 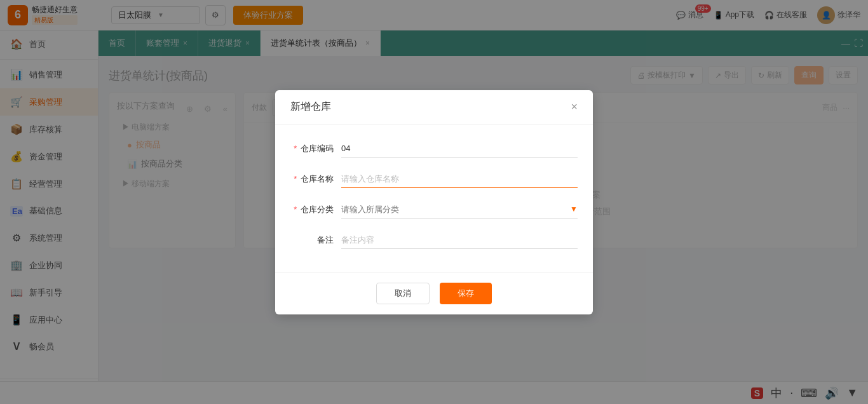 What do you see at coordinates (316, 149) in the screenshot?
I see `code-label: * 仓库编码` at bounding box center [316, 149].